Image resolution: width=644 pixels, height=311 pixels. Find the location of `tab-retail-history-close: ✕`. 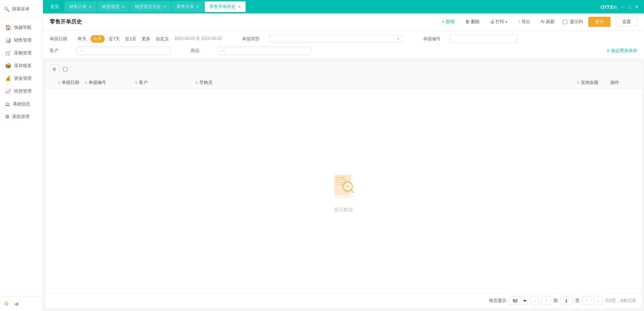

tab-retail-history-close: ✕ is located at coordinates (239, 7).